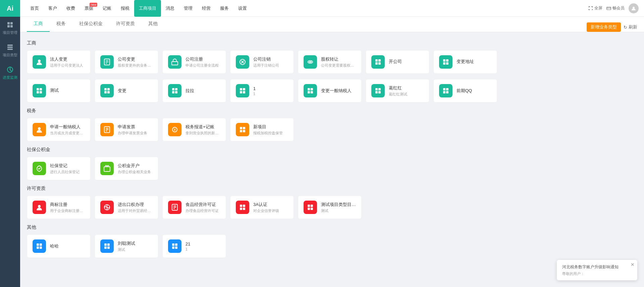 The image size is (644, 287). Describe the element at coordinates (67, 246) in the screenshot. I see `card-title-o1: 哈哈` at that location.